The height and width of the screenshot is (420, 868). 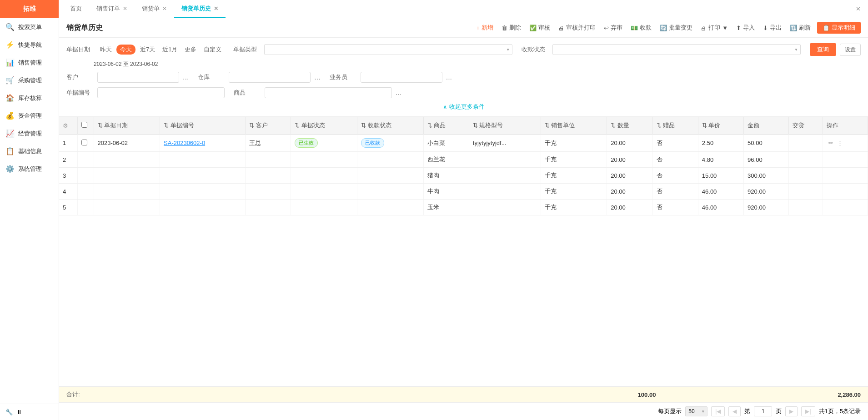 What do you see at coordinates (388, 50) in the screenshot?
I see `doc-type-select` at bounding box center [388, 50].